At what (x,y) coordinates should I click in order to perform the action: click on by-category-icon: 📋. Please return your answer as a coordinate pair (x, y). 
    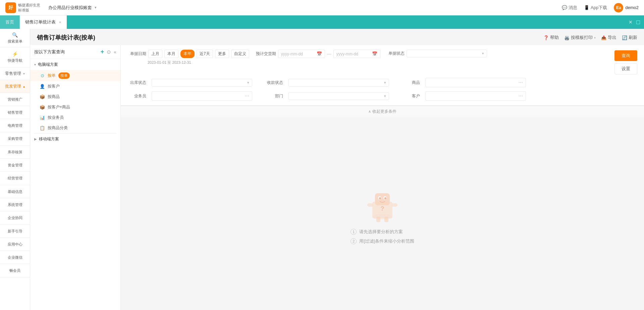
    Looking at the image, I should click on (42, 128).